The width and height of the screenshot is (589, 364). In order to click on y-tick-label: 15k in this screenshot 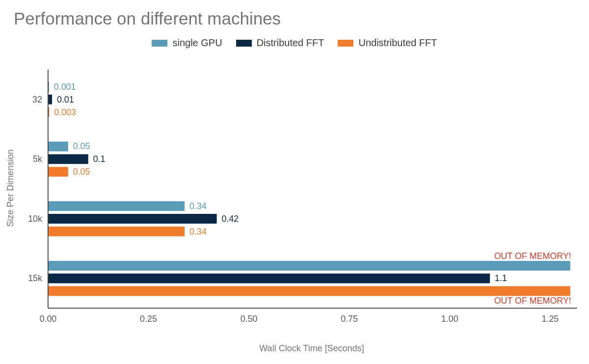, I will do `click(35, 278)`.